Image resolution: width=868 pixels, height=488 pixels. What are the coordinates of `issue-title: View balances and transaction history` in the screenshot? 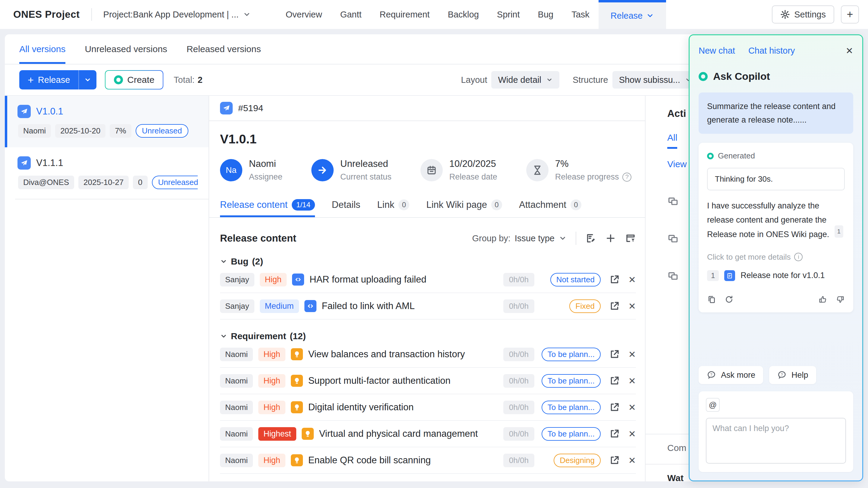 It's located at (403, 354).